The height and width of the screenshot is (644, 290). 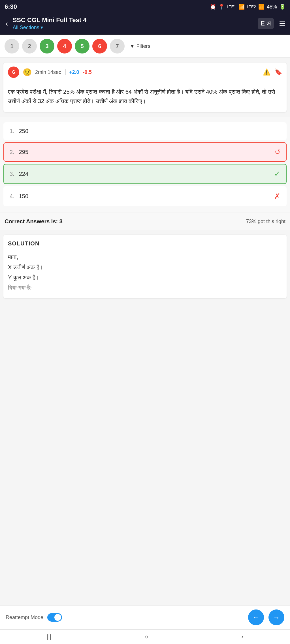 What do you see at coordinates (82, 46) in the screenshot?
I see `tab-5: 5` at bounding box center [82, 46].